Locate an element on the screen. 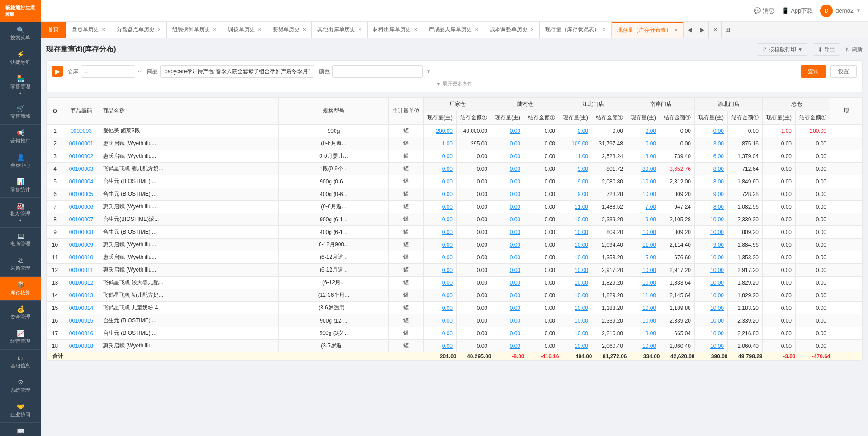 The width and height of the screenshot is (868, 436). sidebar-item-system: ⚙ 系统管理 is located at coordinates (20, 386).